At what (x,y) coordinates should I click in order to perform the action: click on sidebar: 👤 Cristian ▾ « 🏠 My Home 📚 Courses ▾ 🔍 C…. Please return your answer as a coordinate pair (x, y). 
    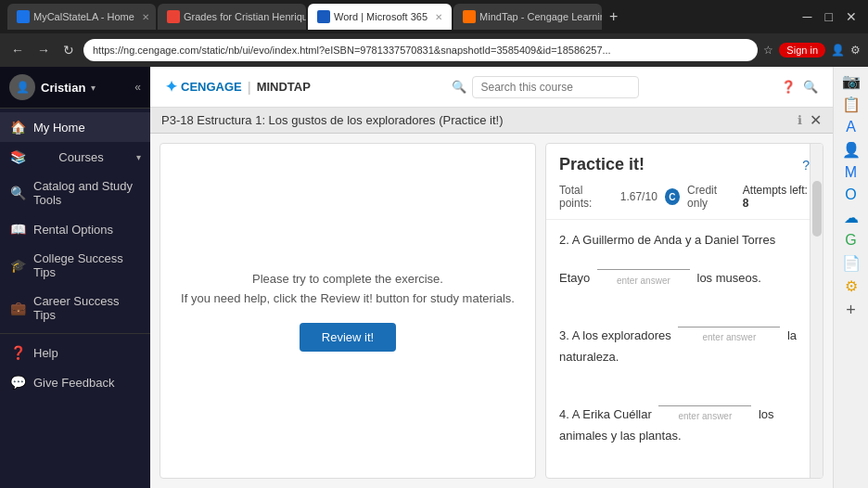
    Looking at the image, I should click on (75, 277).